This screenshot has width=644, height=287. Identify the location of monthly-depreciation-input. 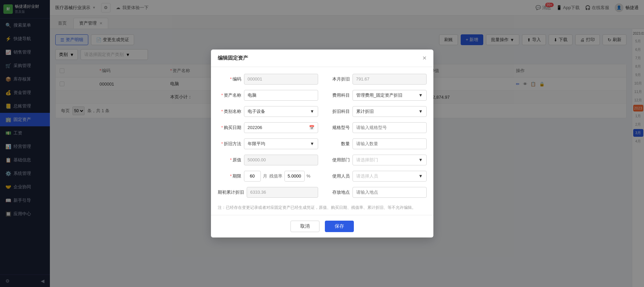
(390, 79).